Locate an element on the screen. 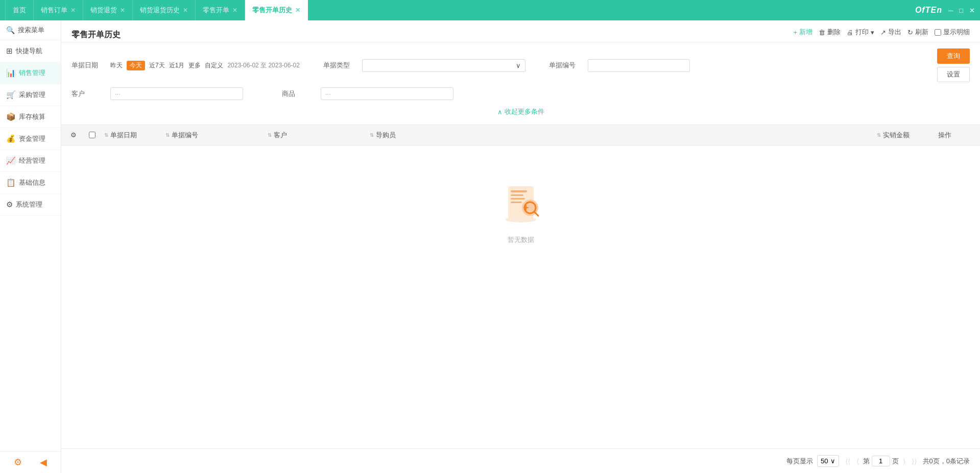  close-btn: ✕ is located at coordinates (972, 10).